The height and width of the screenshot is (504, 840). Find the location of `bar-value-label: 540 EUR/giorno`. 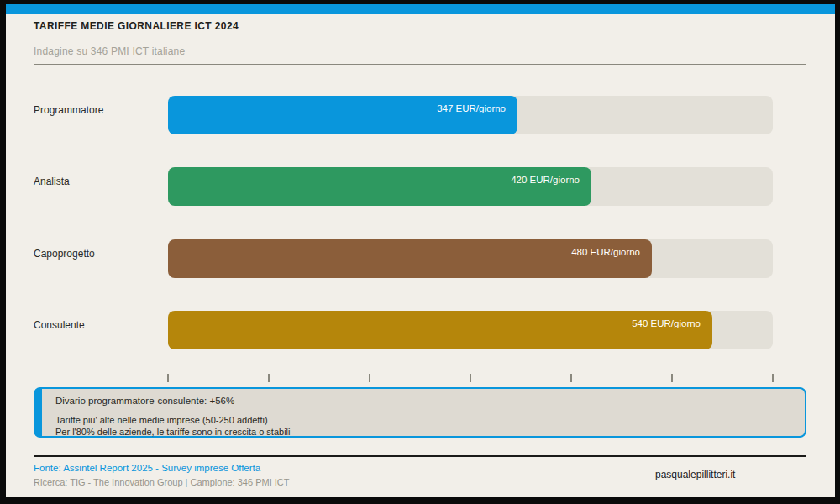

bar-value-label: 540 EUR/giorno is located at coordinates (666, 323).